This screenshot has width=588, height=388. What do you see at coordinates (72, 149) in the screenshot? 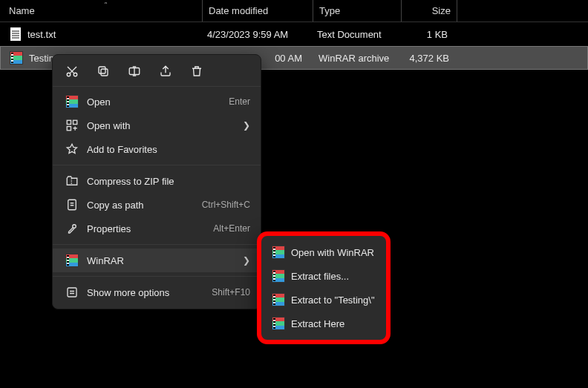
I see `star-icon` at bounding box center [72, 149].